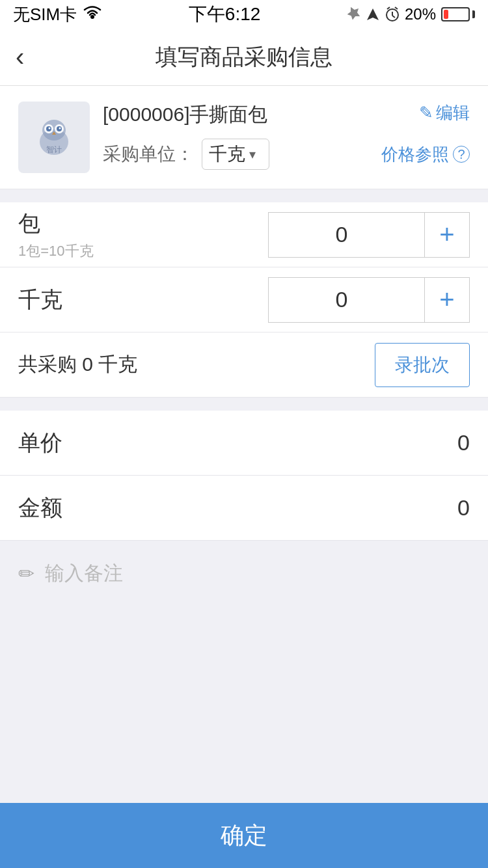 Image resolution: width=488 pixels, height=868 pixels. What do you see at coordinates (447, 300) in the screenshot?
I see `kg-plus-button: +` at bounding box center [447, 300].